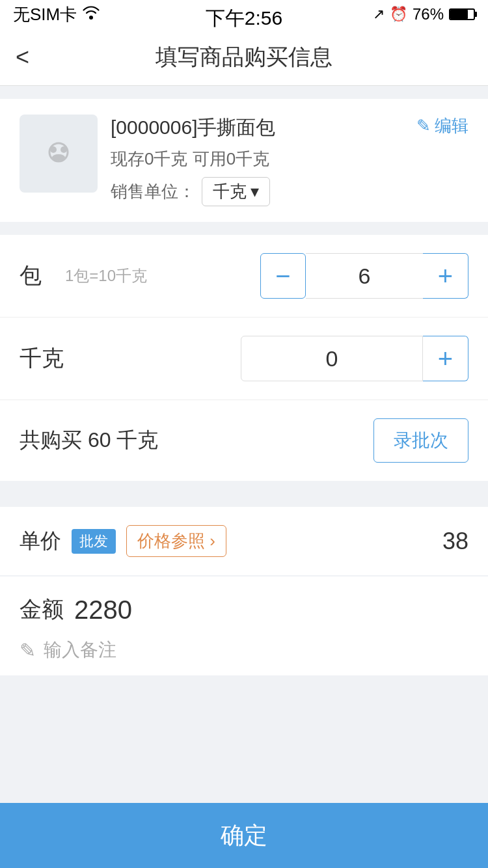 Image resolution: width=488 pixels, height=868 pixels. Describe the element at coordinates (244, 160) in the screenshot. I see `product-card: [0000006]手撕面包 现存0千克 可用0千克 销售单位： 千克 ▾ ✎ 编…` at that location.